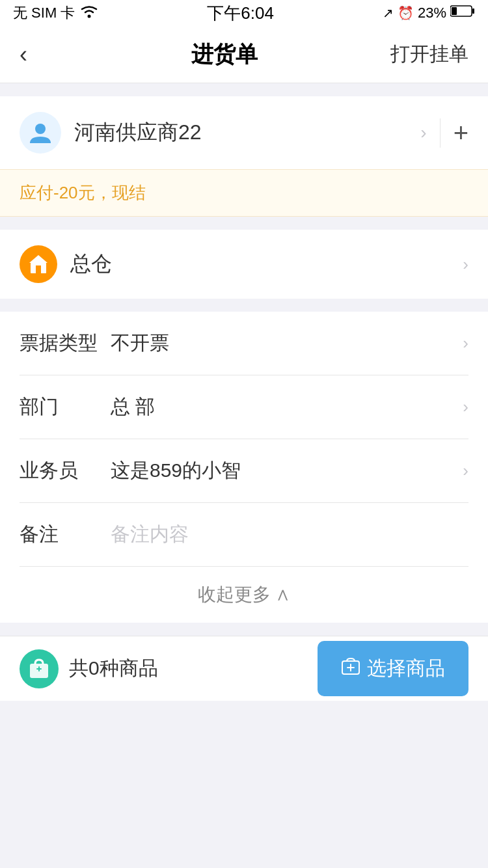 The image size is (488, 868). Describe the element at coordinates (244, 55) in the screenshot. I see `nav-bar: ‹ 进货单 打开挂单` at that location.